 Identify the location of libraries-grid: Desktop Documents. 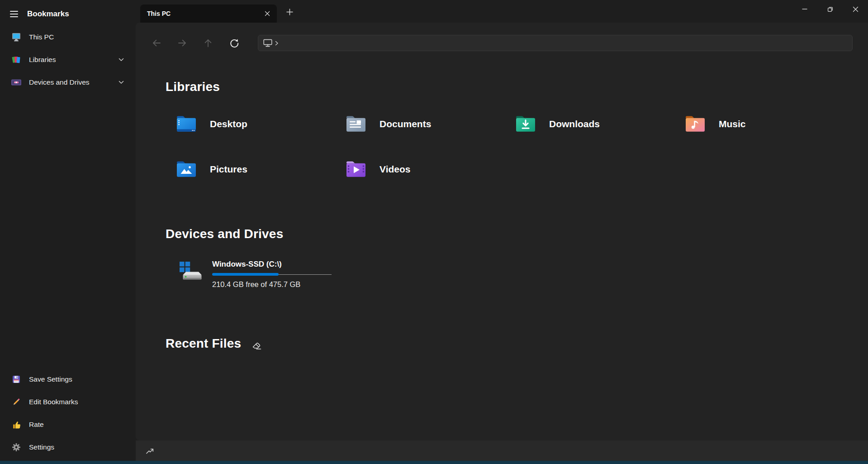
(505, 147).